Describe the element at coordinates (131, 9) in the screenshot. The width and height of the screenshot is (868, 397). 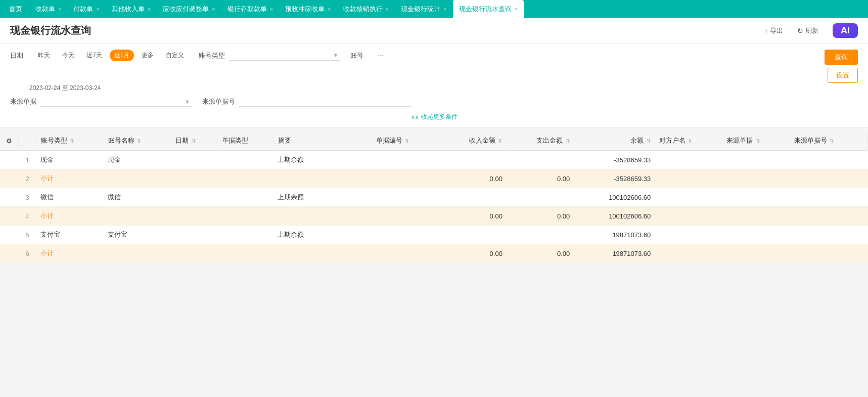
I see `nav-tab-2: 其他收入单 ×` at that location.